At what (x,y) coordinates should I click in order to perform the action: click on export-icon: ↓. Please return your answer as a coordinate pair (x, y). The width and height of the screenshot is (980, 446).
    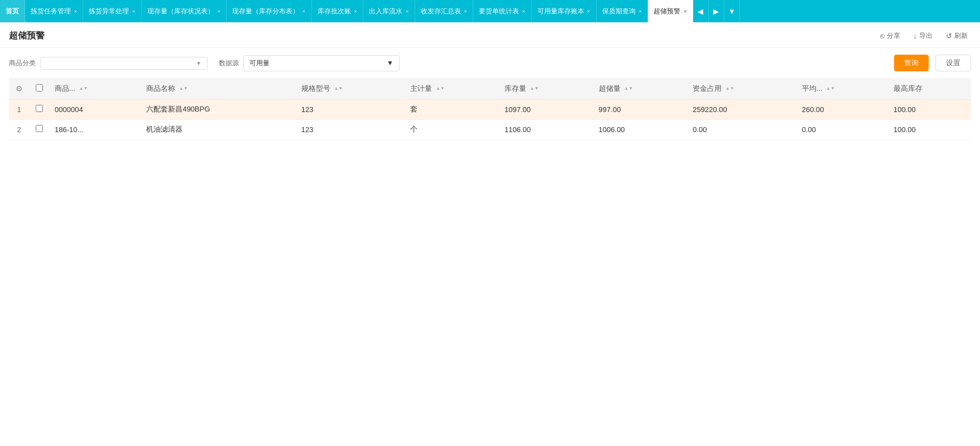
    Looking at the image, I should click on (915, 36).